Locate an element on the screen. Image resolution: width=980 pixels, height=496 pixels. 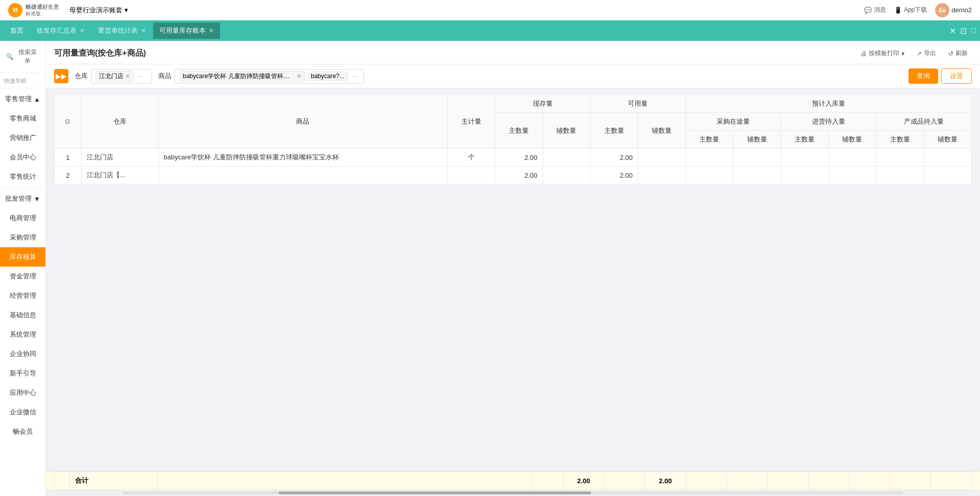
sidebar-item-operations-mgmt: 经营管理 is located at coordinates (22, 296).